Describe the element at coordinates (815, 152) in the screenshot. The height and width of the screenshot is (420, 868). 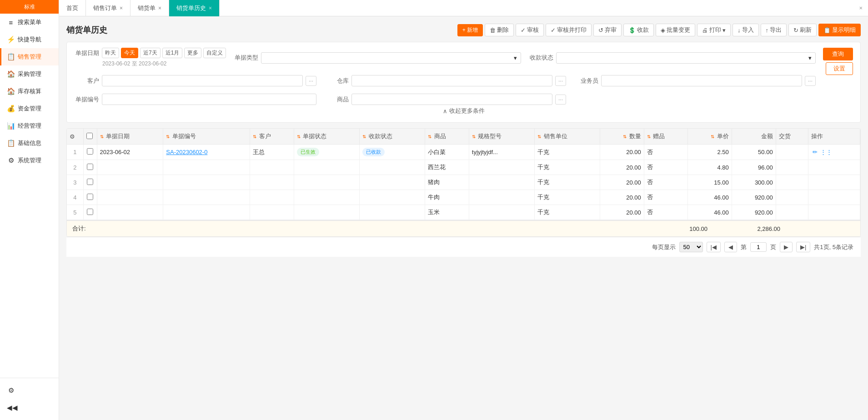
I see `edit-btn: ✏` at that location.